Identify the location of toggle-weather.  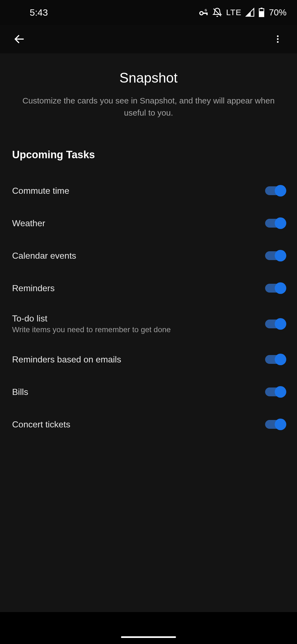
(275, 223).